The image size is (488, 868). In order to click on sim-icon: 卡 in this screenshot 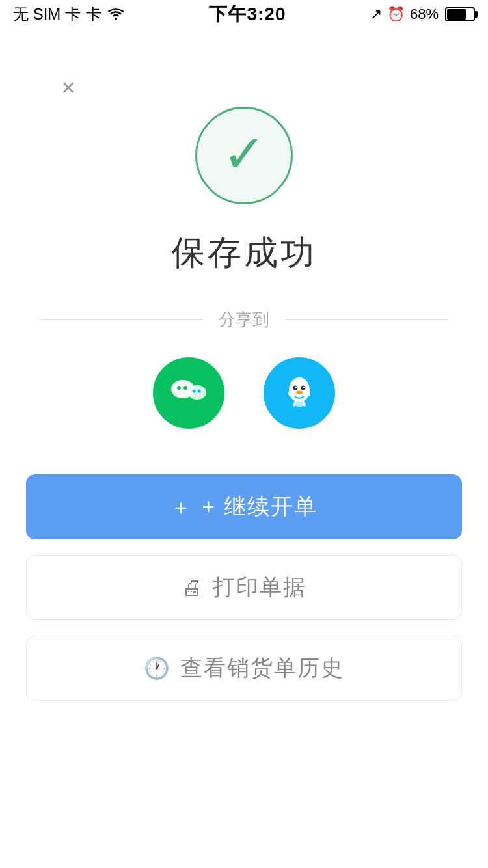, I will do `click(94, 14)`.